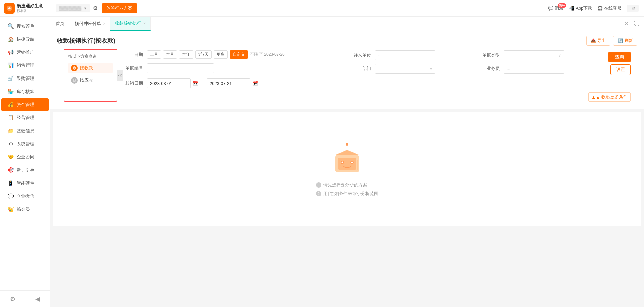 The height and width of the screenshot is (307, 644). Describe the element at coordinates (25, 105) in the screenshot. I see `sidebar-item-finance: 💰 资金管理` at that location.